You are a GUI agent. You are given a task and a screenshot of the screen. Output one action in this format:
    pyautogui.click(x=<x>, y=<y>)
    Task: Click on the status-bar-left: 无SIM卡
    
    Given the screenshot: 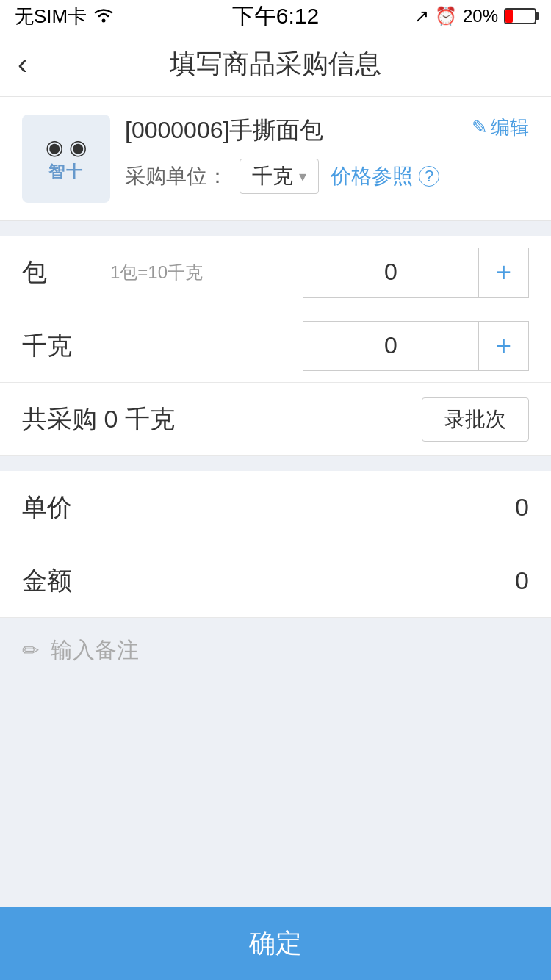 What is the action you would take?
    pyautogui.click(x=65, y=16)
    